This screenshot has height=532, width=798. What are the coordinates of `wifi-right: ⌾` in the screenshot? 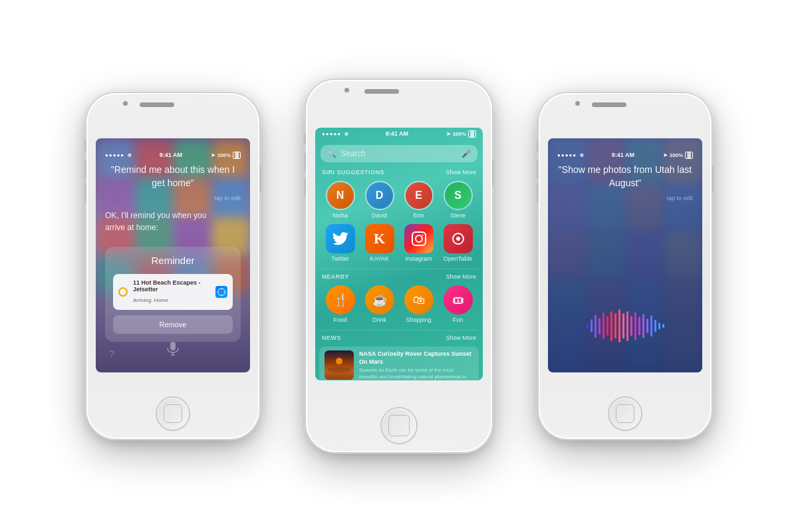 It's located at (581, 155).